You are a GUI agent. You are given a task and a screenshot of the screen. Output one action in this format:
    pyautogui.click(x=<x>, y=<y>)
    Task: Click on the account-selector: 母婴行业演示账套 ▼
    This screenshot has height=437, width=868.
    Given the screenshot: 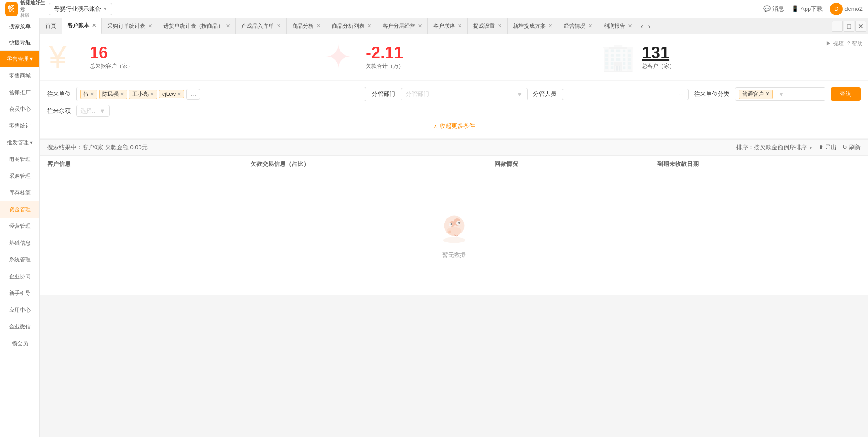 What is the action you would take?
    pyautogui.click(x=81, y=9)
    